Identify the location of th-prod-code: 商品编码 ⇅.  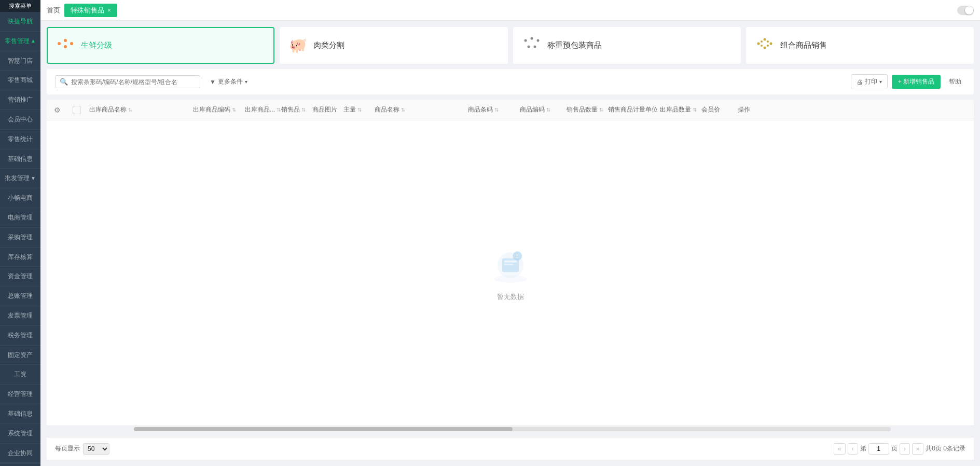
(540, 110).